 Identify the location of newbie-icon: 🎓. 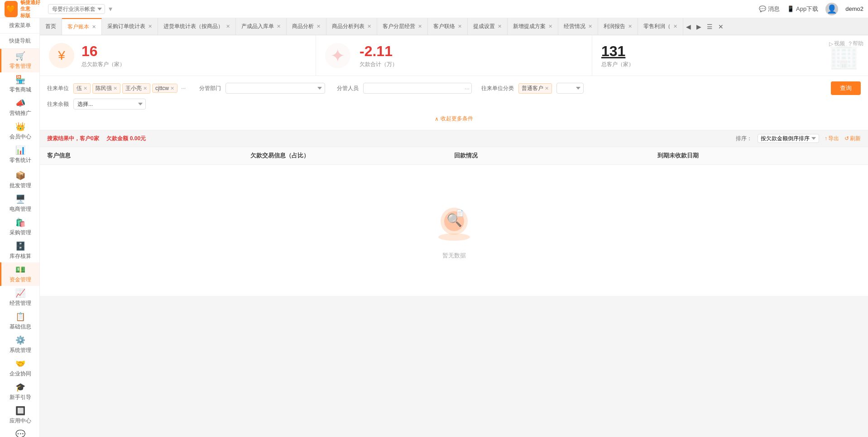
(20, 387).